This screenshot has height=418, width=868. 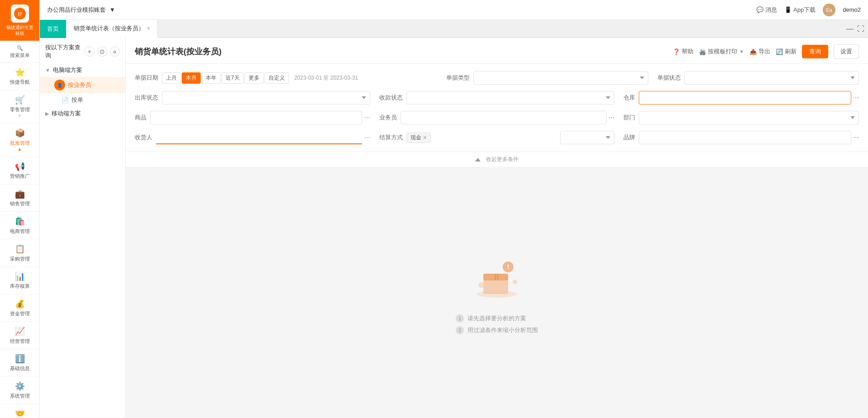 What do you see at coordinates (367, 118) in the screenshot?
I see `goods-dots-btn: ···` at bounding box center [367, 118].